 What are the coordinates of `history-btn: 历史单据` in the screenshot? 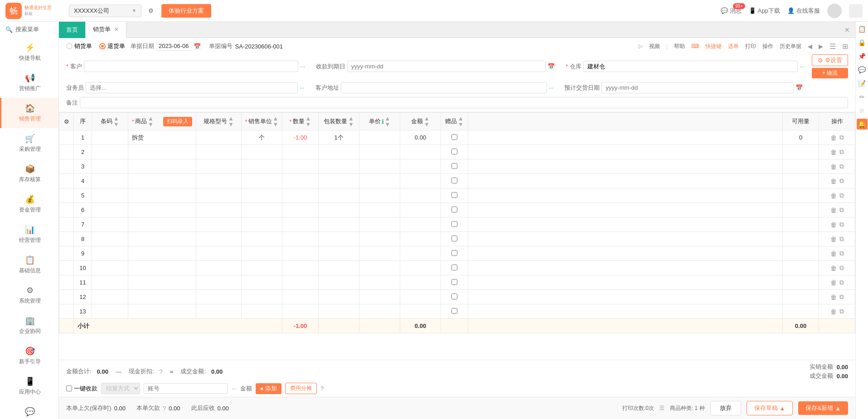 It's located at (790, 46).